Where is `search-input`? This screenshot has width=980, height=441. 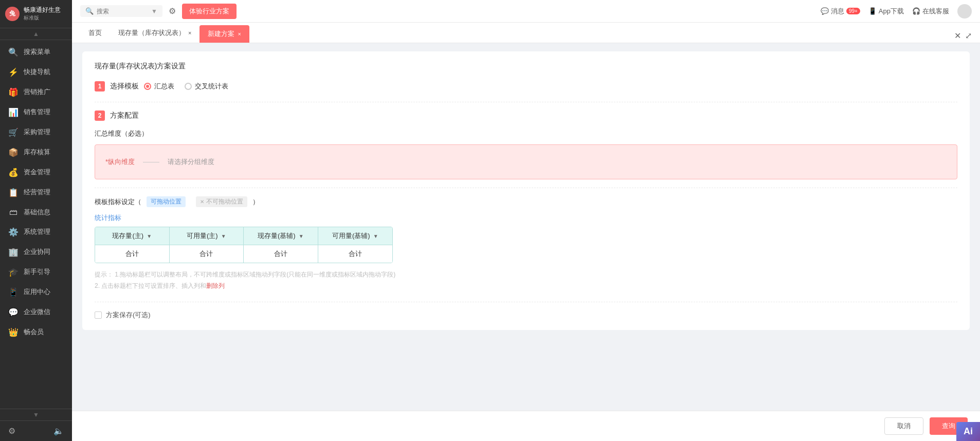
search-input is located at coordinates (122, 11).